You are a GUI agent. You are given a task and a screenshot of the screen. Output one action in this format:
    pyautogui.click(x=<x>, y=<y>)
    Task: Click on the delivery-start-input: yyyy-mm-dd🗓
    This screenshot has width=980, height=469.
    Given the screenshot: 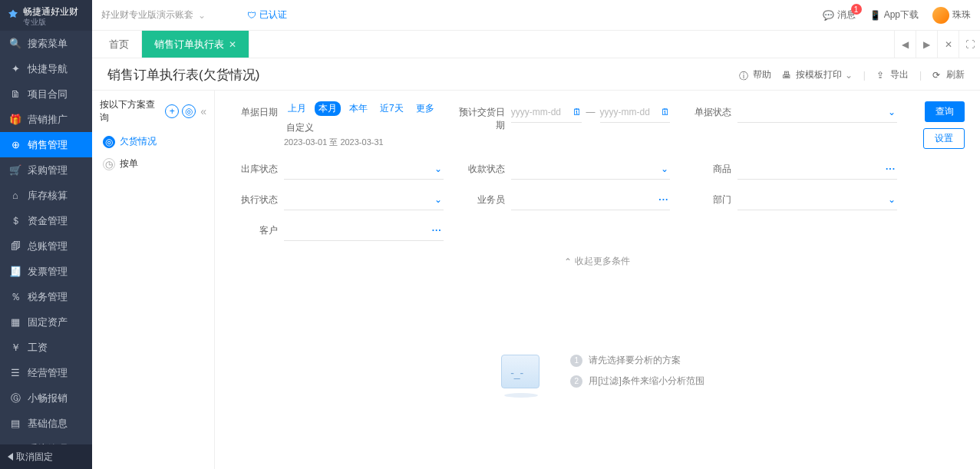 What is the action you would take?
    pyautogui.click(x=546, y=112)
    